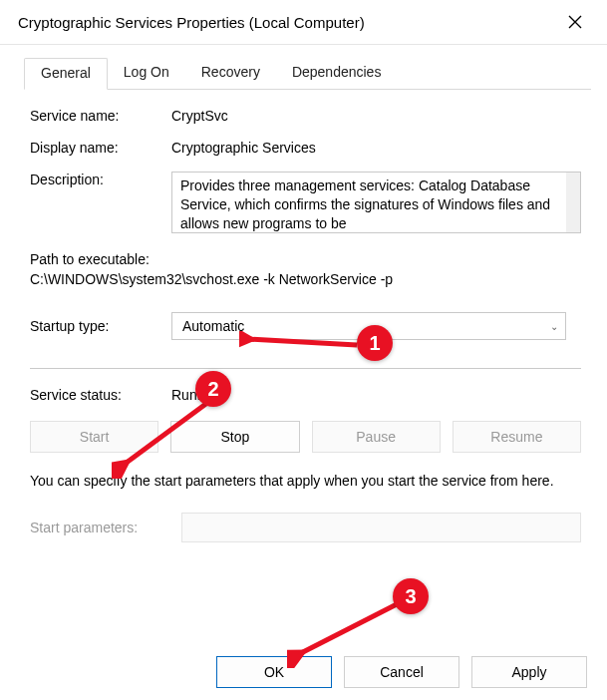 The height and width of the screenshot is (700, 607). What do you see at coordinates (305, 148) in the screenshot?
I see `row-display-name: Display name: Cryptographic Services` at bounding box center [305, 148].